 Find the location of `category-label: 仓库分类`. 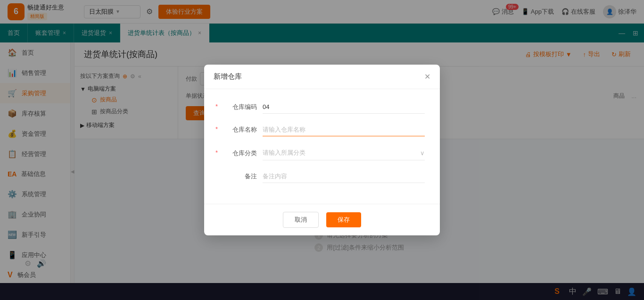

category-label: 仓库分类 is located at coordinates (238, 153).